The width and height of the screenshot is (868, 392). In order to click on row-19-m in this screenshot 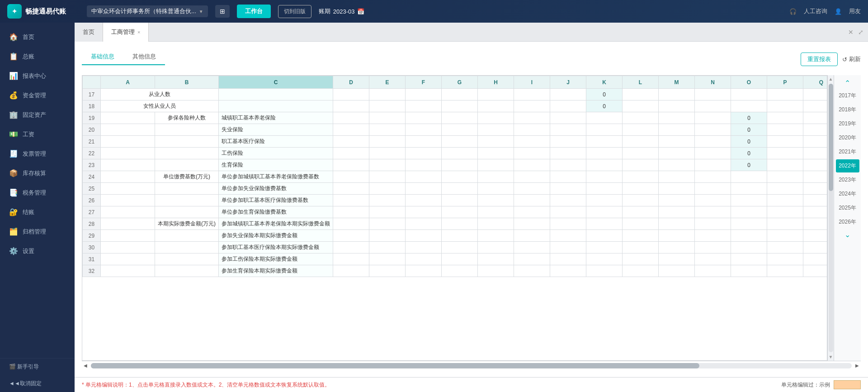, I will do `click(677, 118)`.